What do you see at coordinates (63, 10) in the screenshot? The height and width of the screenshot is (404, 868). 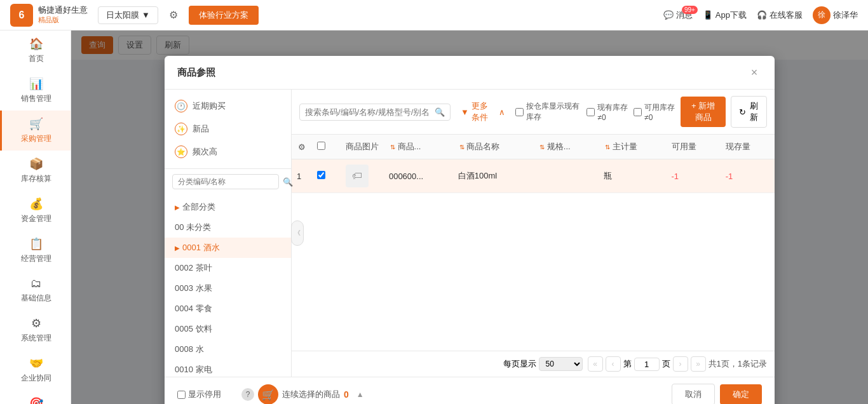 I see `brand-name: 畅捷通好生意` at bounding box center [63, 10].